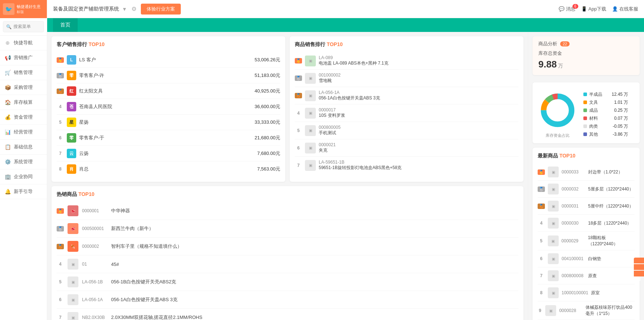 The width and height of the screenshot is (644, 320). What do you see at coordinates (606, 94) in the screenshot?
I see `legend-item: 半成品 12.45 万` at bounding box center [606, 94].